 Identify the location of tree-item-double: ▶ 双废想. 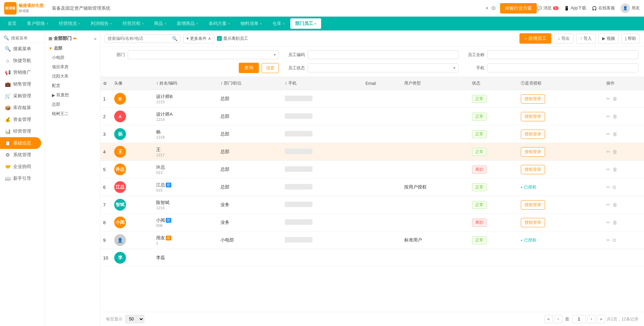
(73, 95).